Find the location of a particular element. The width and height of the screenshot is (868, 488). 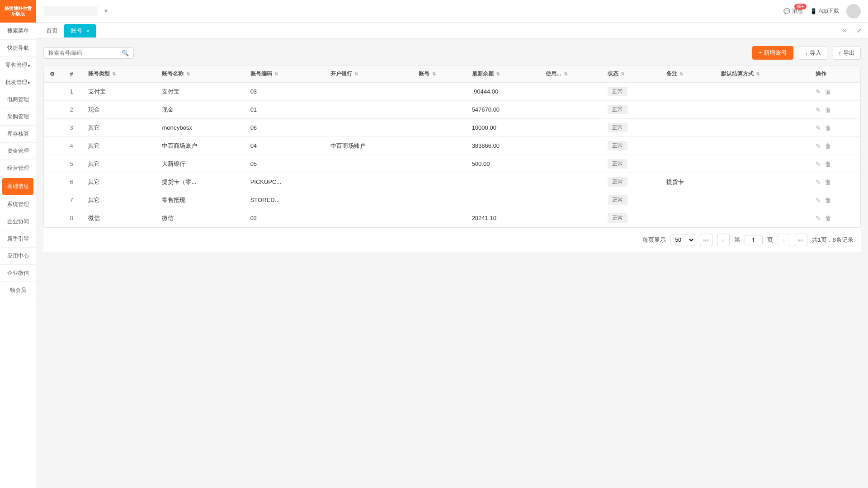

col-account: 账号 ⇅ is located at coordinates (439, 74).